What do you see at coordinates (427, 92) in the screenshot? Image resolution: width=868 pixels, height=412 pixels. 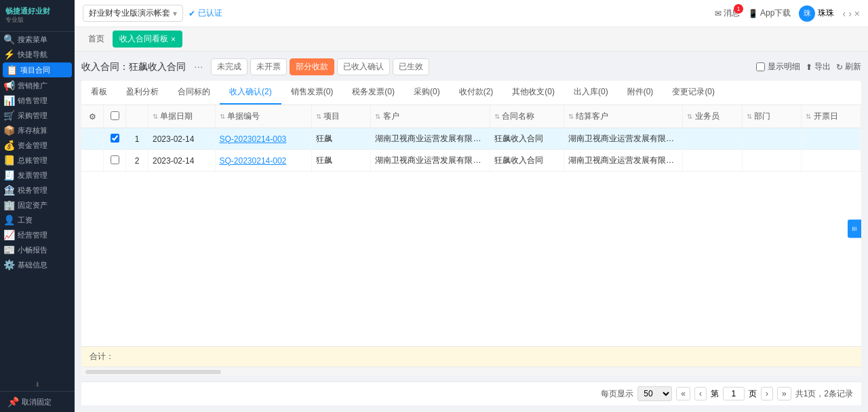 I see `subtab-6: 采购(0)` at bounding box center [427, 92].